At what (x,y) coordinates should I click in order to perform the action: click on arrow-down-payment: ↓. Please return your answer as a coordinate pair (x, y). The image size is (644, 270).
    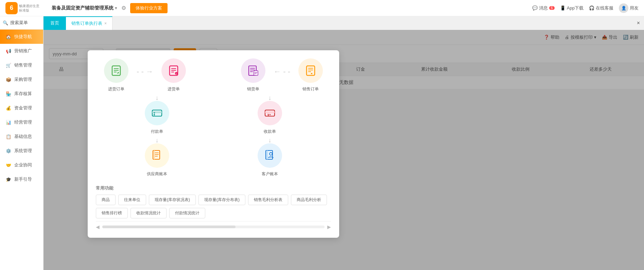
    Looking at the image, I should click on (157, 98).